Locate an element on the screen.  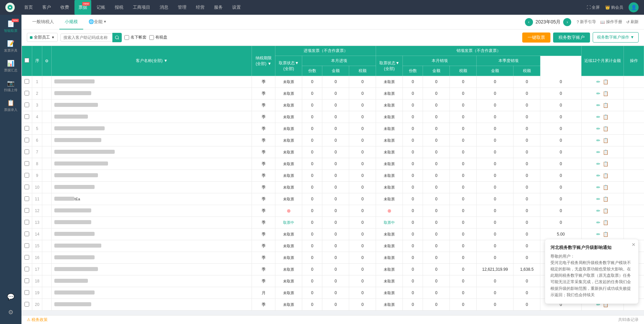
manual-btn: 📖 操作手册 is located at coordinates (611, 22).